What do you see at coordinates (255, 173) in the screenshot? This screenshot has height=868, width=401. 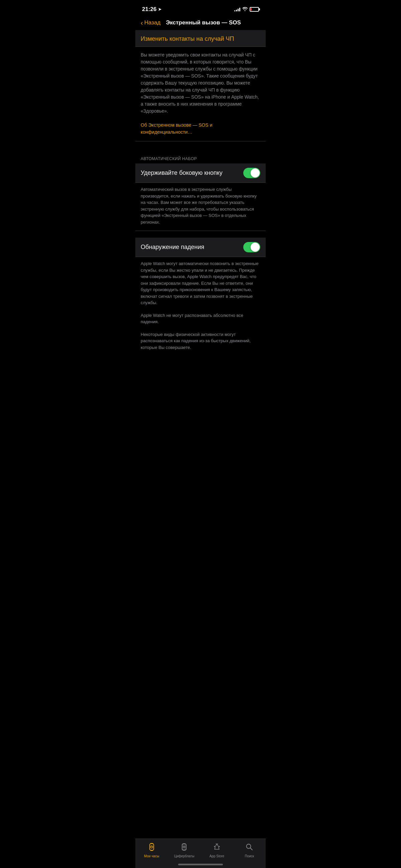 I see `toggle-knob` at bounding box center [255, 173].